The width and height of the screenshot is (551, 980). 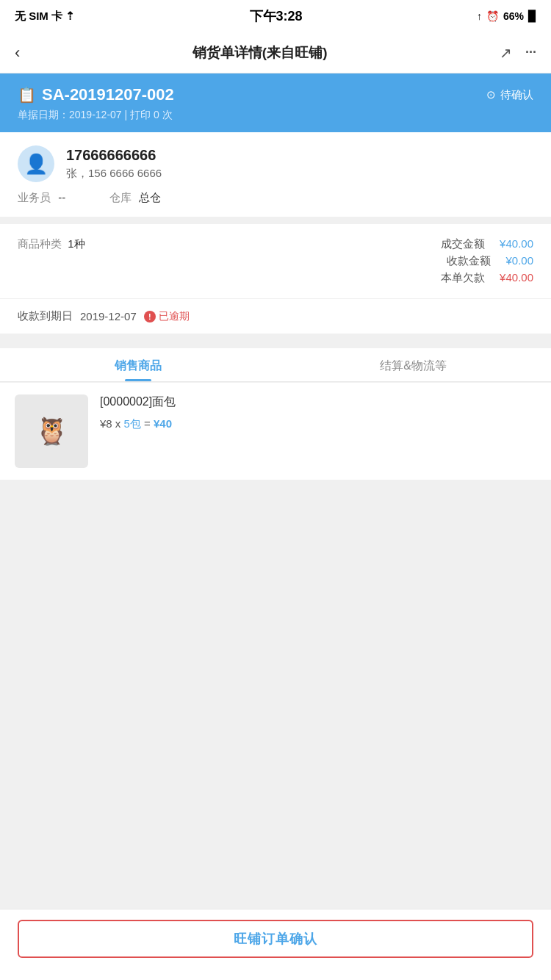 What do you see at coordinates (318, 413) in the screenshot?
I see `product-info: [0000002]面包 ¥8 x 5包 = ¥40` at bounding box center [318, 413].